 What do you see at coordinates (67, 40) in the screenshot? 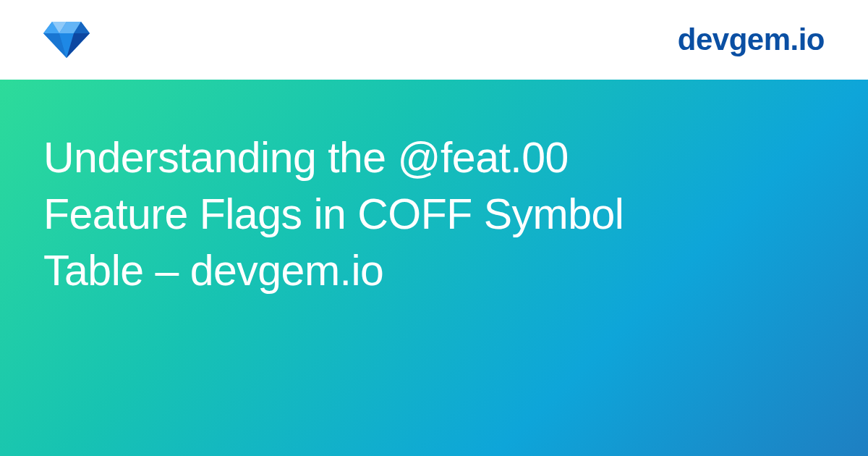
I see `gem-icon` at bounding box center [67, 40].